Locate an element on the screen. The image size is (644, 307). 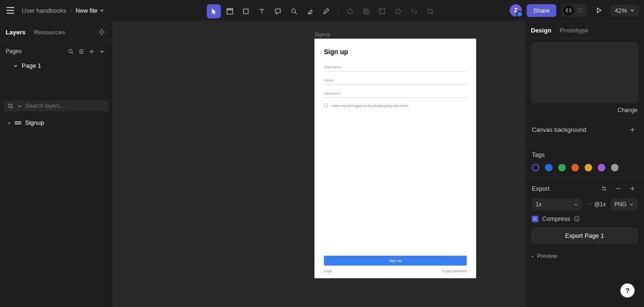
tags-section: Tags is located at coordinates (585, 162).